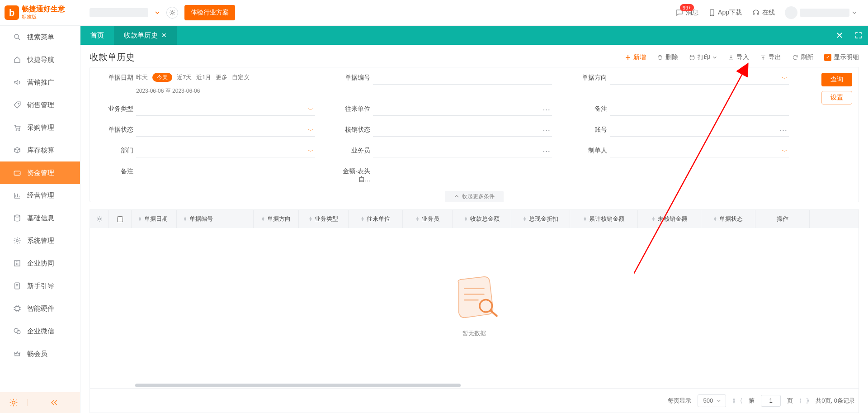 The width and height of the screenshot is (868, 413). What do you see at coordinates (222, 77) in the screenshot?
I see `date-more: 更多` at bounding box center [222, 77].